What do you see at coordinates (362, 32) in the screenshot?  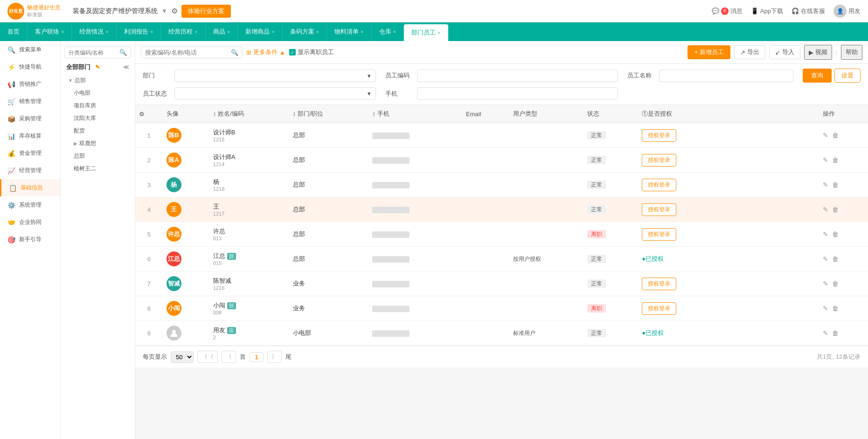 I see `nav-tab-close-物料清单: ×` at bounding box center [362, 32].